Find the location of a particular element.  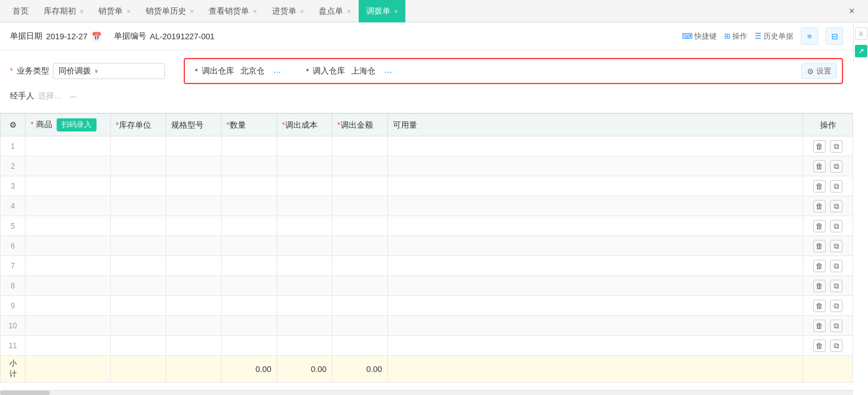

sidebar-export-icon: ↗ is located at coordinates (861, 51).